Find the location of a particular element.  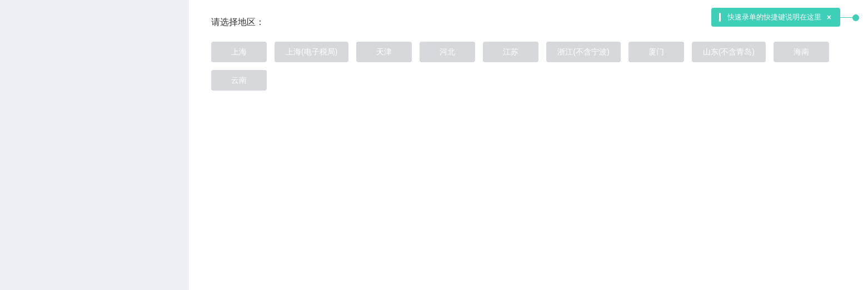

region-btn-shandong: 山东(不含青岛) is located at coordinates (729, 52).